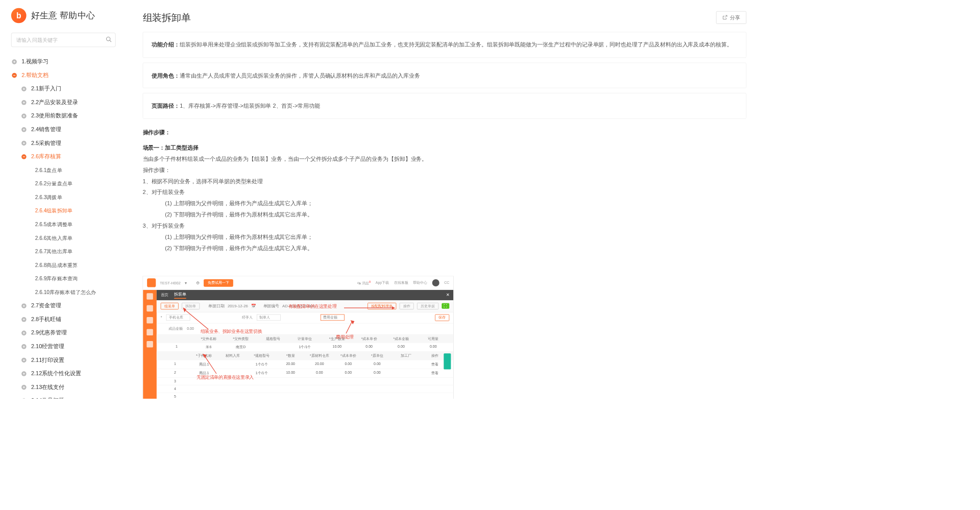 The width and height of the screenshot is (980, 510). Describe the element at coordinates (247, 318) in the screenshot. I see `ss-handler-lbl: 经手人` at that location.